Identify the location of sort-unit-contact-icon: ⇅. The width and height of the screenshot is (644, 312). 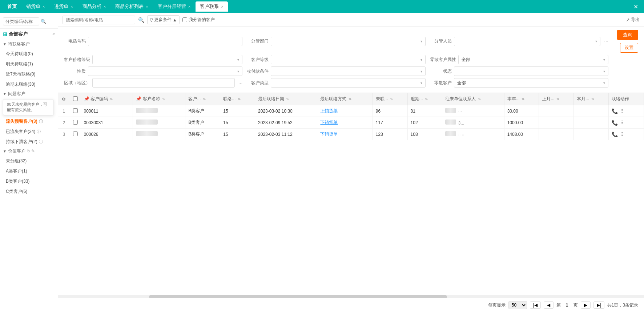
(479, 99).